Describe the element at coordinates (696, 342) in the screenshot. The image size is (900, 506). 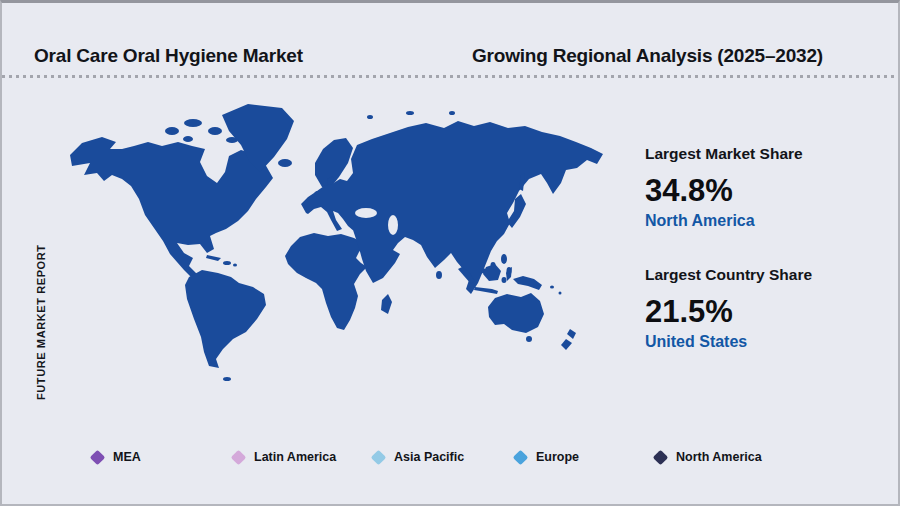
I see `largest-country-share-region: United States` at that location.